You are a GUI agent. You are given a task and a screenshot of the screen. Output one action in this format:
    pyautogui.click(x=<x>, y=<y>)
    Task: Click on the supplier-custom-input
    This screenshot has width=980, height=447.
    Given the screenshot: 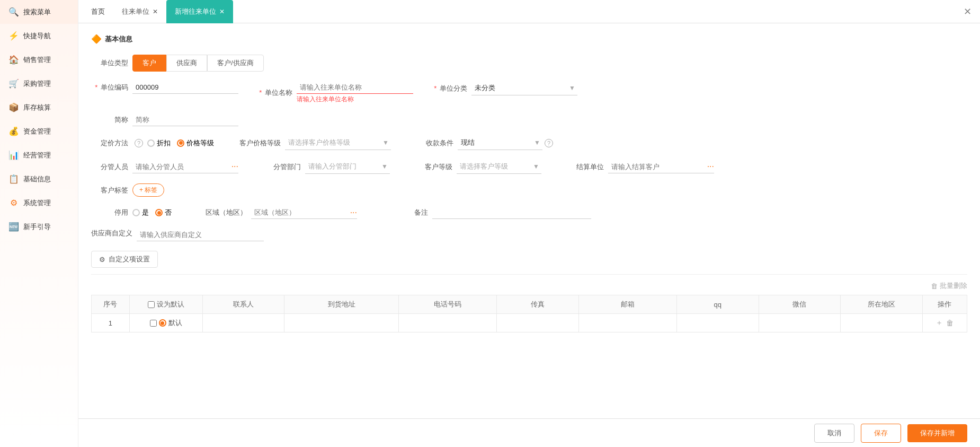 What is the action you would take?
    pyautogui.click(x=200, y=235)
    